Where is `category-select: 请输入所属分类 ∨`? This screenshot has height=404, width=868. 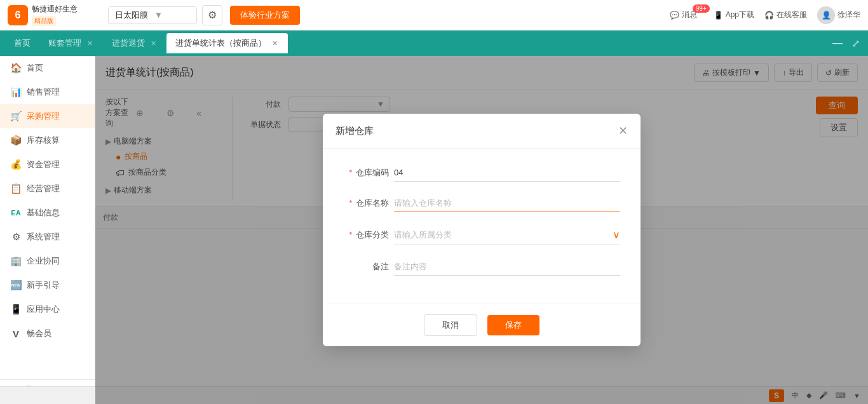
category-select: 请输入所属分类 ∨ is located at coordinates (507, 235).